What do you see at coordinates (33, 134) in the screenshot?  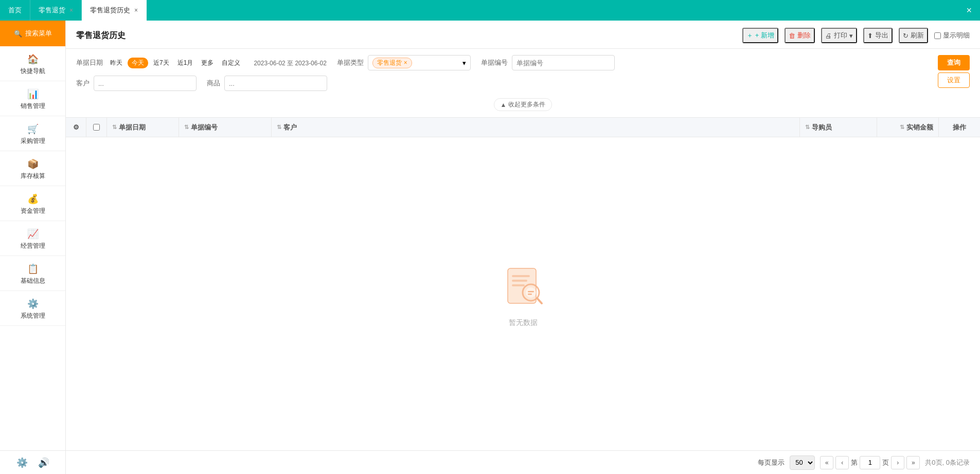 I see `sidebar-item-purchase: 🛒 采购管理` at bounding box center [33, 134].